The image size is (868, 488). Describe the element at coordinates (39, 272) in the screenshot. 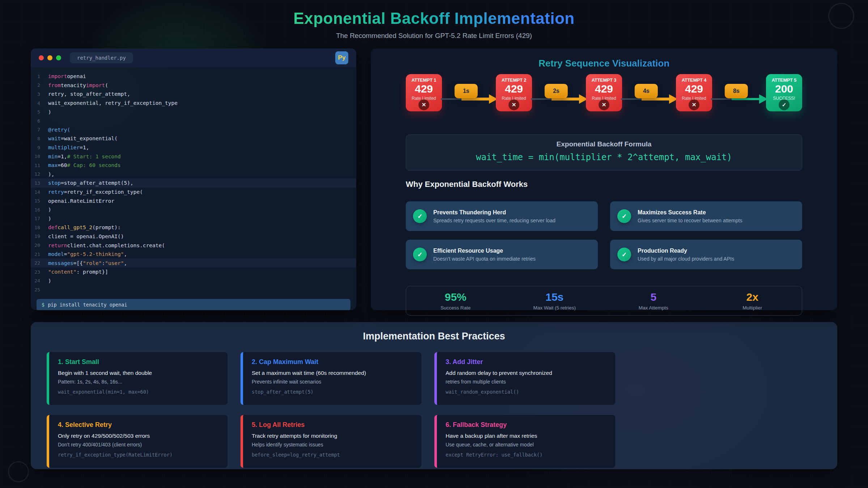

I see `line-number: 23` at that location.